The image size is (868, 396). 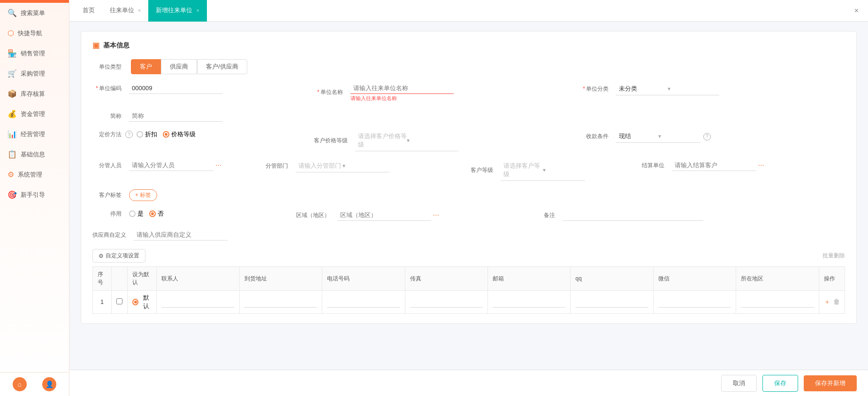 I want to click on unit-type-field: 单位类型 客户 供应商 客户/供应商, so click(x=233, y=67).